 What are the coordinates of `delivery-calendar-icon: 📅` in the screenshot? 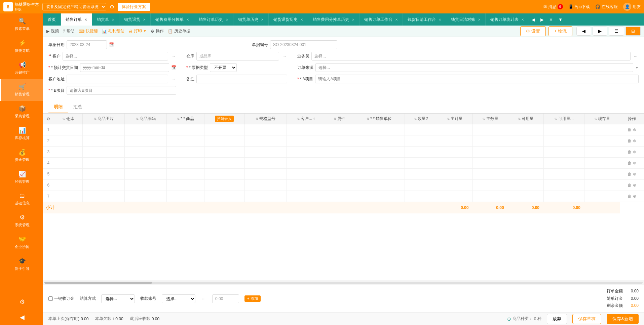 It's located at (174, 68).